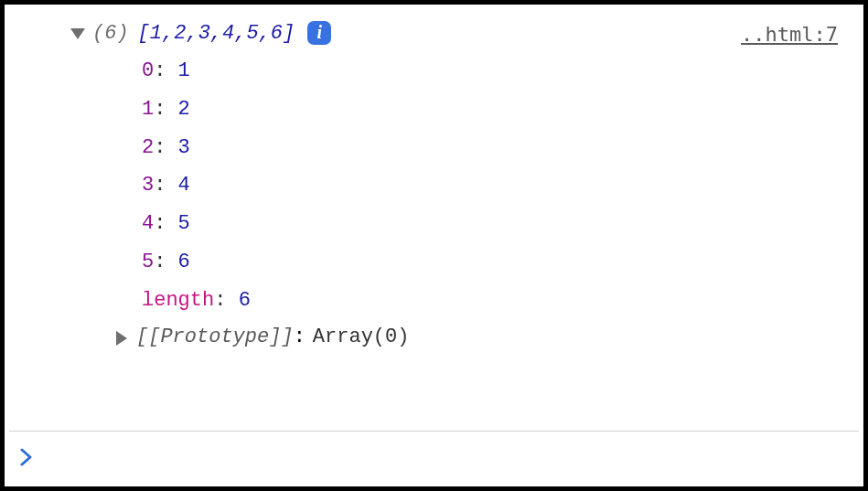 This screenshot has height=491, width=868. I want to click on preview-value: 2, so click(179, 33).